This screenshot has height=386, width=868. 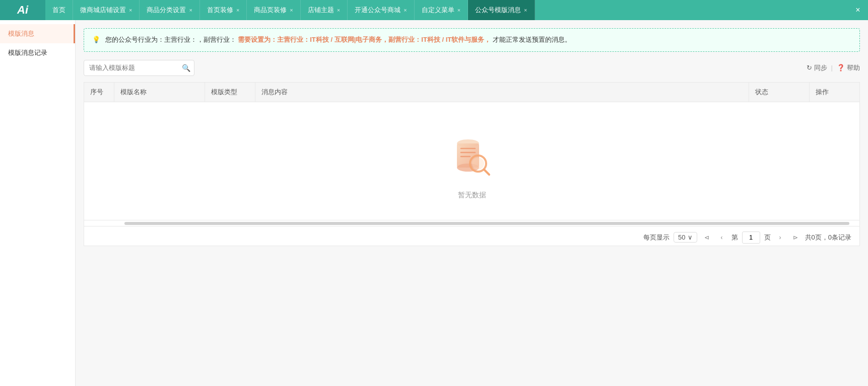 I want to click on pagination: 每页显示 50 ∨ ⊲ ‹ 第 页 › ⊳ 共0页，0条记录, so click(x=472, y=237).